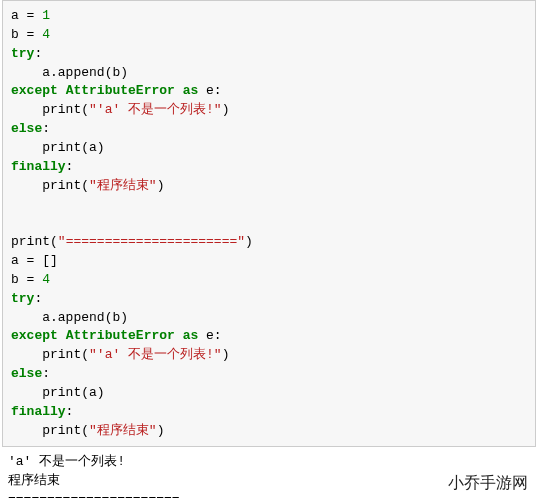  What do you see at coordinates (46, 16) in the screenshot?
I see `code-number: 1` at bounding box center [46, 16].